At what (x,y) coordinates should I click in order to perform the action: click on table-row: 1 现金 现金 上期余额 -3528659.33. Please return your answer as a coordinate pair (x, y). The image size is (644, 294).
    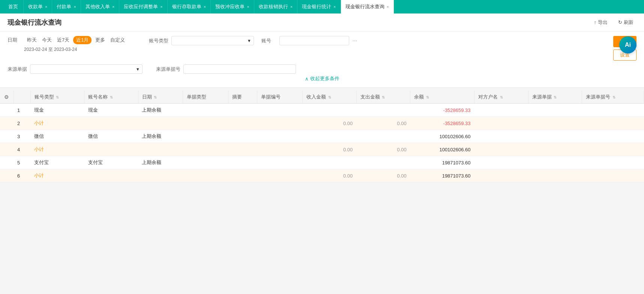
    Looking at the image, I should click on (322, 110).